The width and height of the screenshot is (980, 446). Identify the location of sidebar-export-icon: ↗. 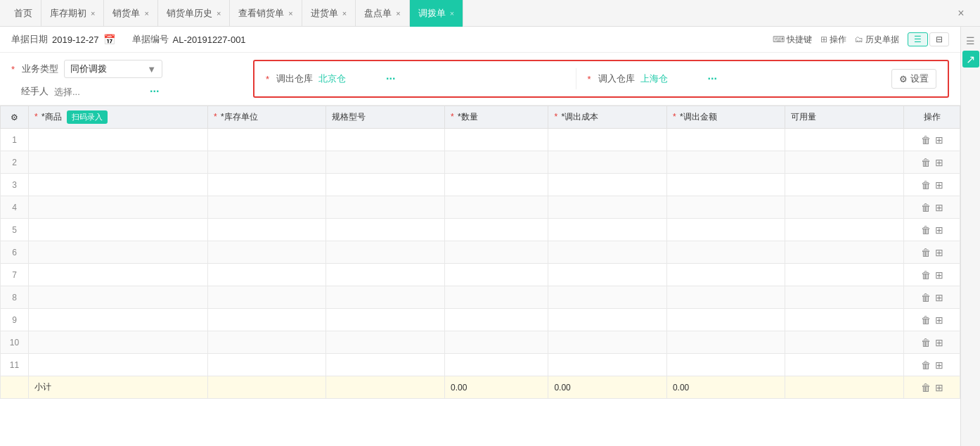
(971, 59).